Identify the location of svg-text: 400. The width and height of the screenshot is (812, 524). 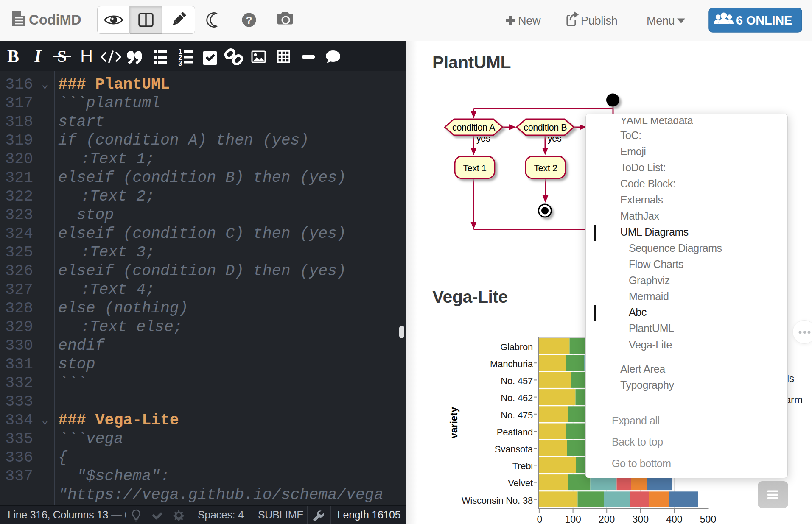
(674, 519).